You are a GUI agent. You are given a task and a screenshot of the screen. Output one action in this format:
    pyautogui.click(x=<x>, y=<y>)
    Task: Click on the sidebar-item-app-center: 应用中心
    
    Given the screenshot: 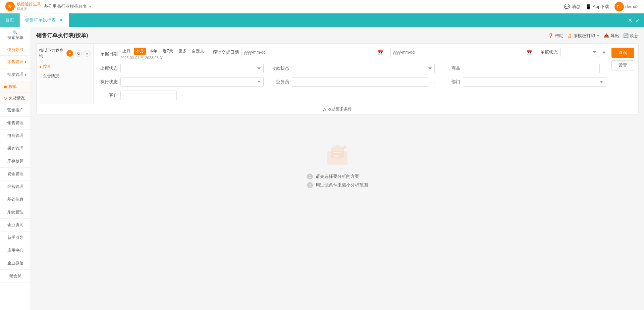 What is the action you would take?
    pyautogui.click(x=15, y=251)
    